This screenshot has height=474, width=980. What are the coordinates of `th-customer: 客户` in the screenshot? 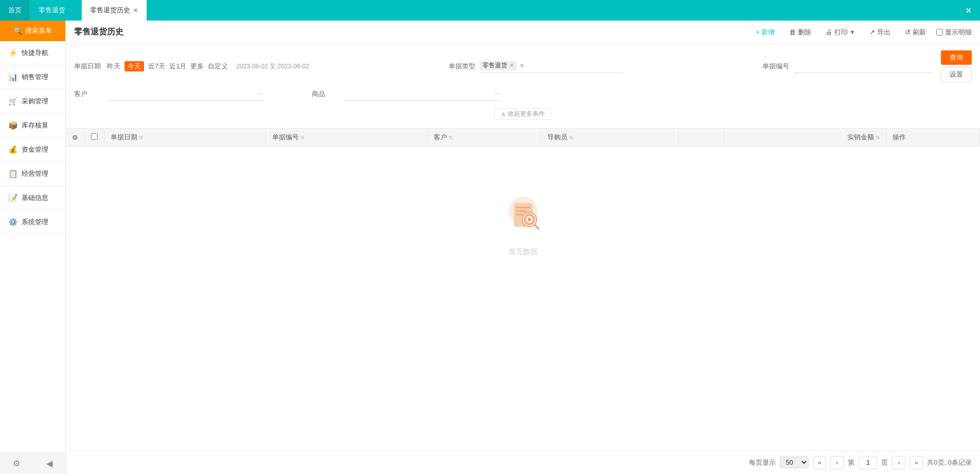 It's located at (484, 138).